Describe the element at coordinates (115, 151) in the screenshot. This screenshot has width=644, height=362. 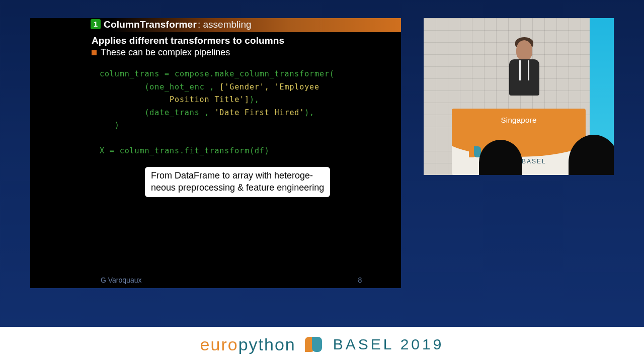
I see `code-l6b: =` at that location.